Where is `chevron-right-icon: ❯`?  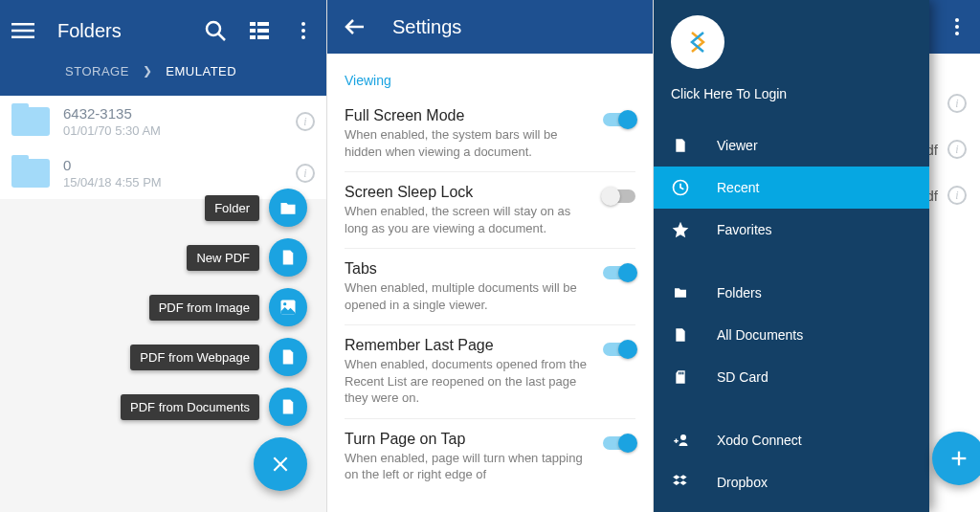 chevron-right-icon: ❯ is located at coordinates (147, 71).